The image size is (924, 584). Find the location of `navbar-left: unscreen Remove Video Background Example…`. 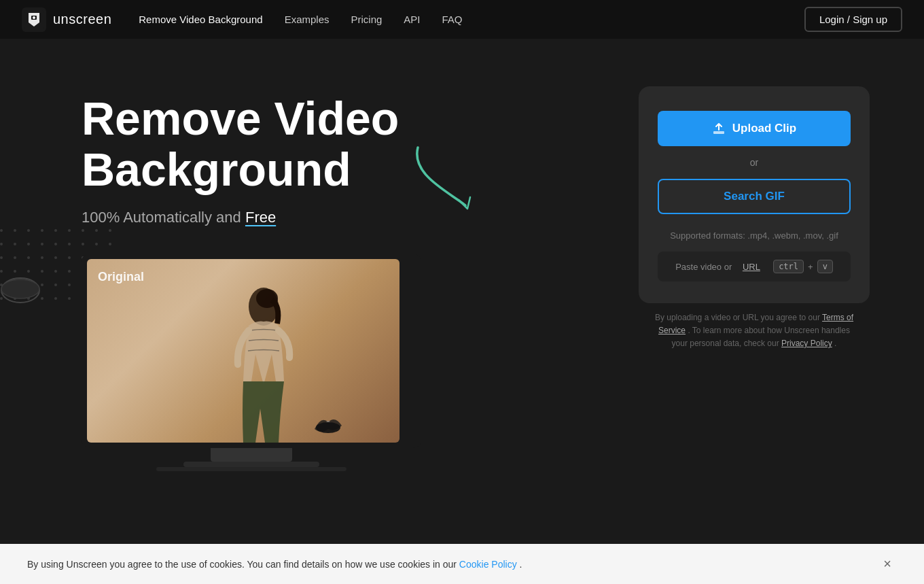

navbar-left: unscreen Remove Video Background Example… is located at coordinates (242, 20).